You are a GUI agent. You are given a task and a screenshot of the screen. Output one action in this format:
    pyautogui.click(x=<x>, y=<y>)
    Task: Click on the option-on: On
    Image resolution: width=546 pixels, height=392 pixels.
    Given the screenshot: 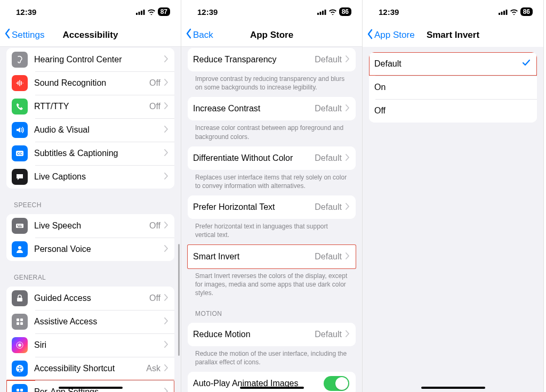 What is the action you would take?
    pyautogui.click(x=453, y=87)
    